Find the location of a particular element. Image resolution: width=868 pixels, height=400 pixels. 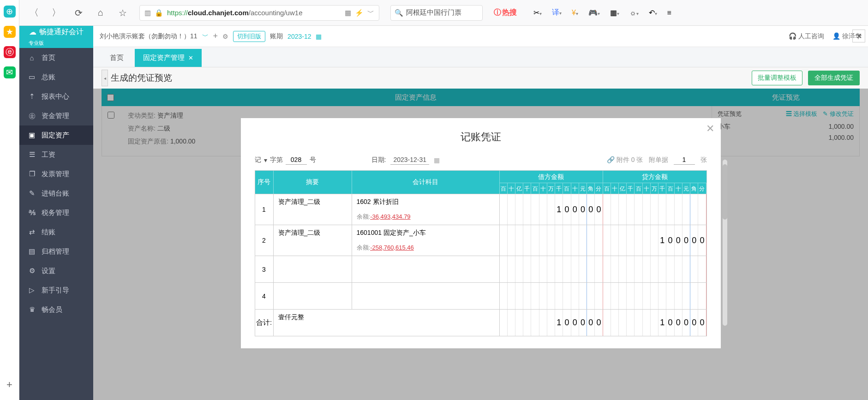

th-credit: 贷方金额 is located at coordinates (655, 177).